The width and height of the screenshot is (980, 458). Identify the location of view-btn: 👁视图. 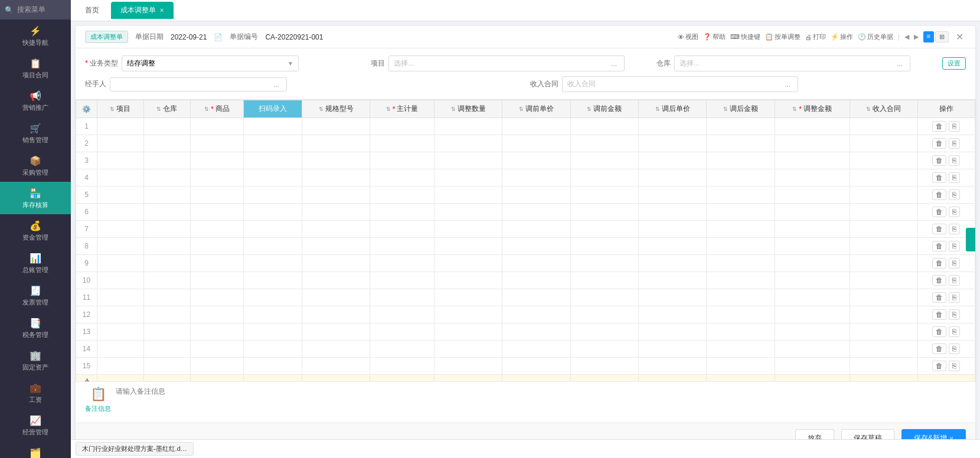
(688, 37).